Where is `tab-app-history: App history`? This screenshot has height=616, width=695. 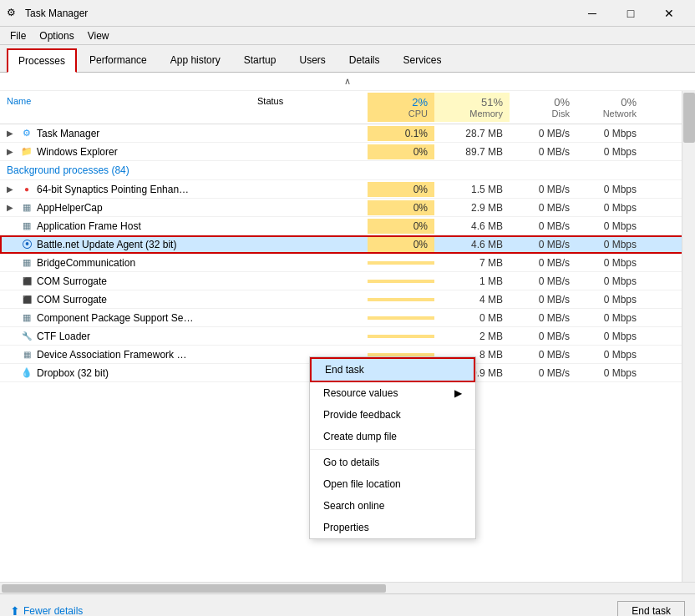
tab-app-history: App history is located at coordinates (195, 60).